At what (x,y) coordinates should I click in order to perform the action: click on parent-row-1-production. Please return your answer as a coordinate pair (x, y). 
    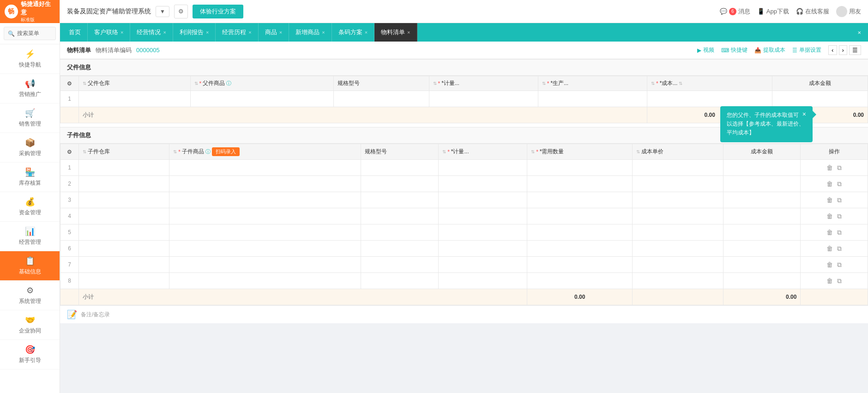
    Looking at the image, I should click on (592, 99).